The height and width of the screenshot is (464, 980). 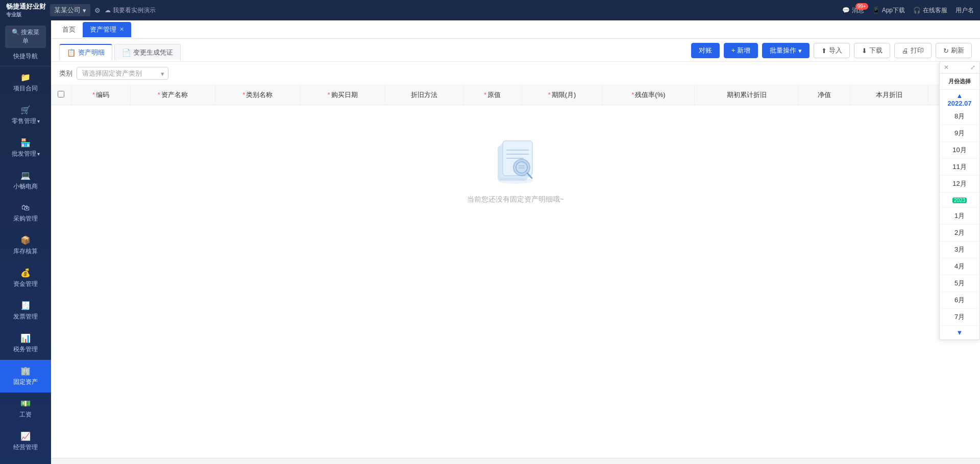 What do you see at coordinates (960, 150) in the screenshot?
I see `month-10: 10月` at bounding box center [960, 150].